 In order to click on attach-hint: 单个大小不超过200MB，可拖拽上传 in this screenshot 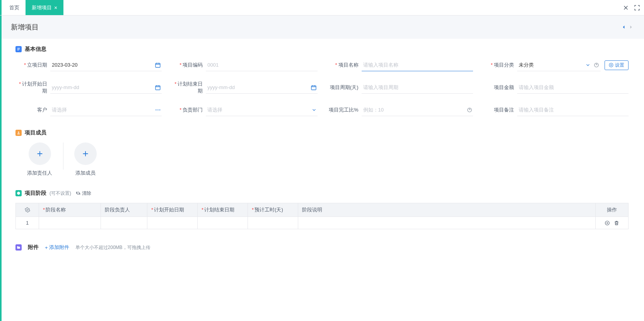, I will do `click(113, 248)`.